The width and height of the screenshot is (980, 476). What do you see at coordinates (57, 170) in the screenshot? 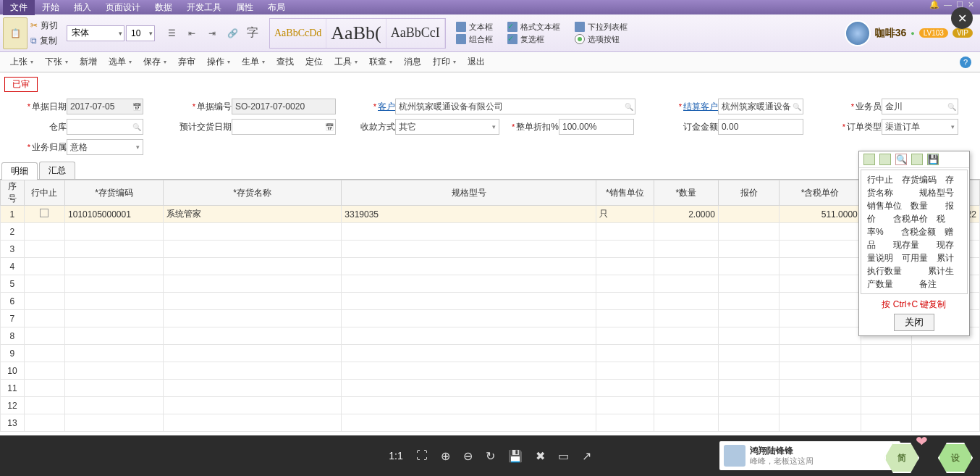
I see `tab-summary: 汇总` at bounding box center [57, 170].